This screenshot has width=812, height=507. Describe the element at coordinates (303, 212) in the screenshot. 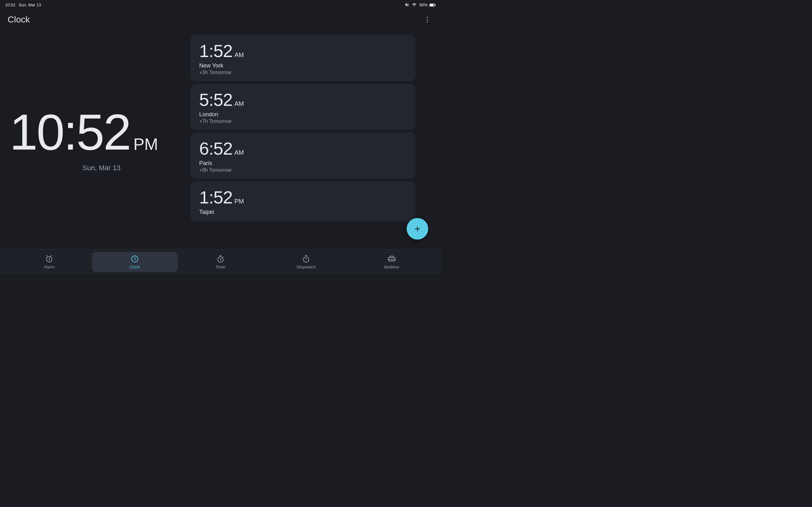

I see `clock-city: Taipei` at that location.